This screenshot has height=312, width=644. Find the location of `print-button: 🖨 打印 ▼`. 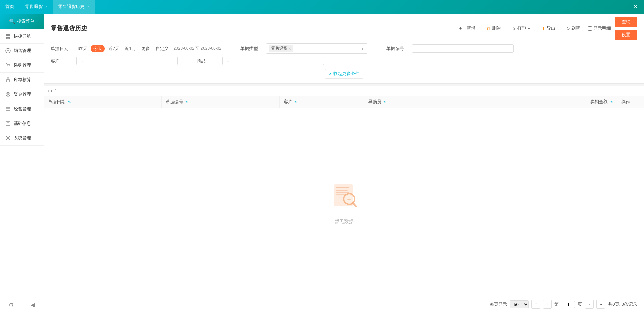

print-button: 🖨 打印 ▼ is located at coordinates (521, 28).